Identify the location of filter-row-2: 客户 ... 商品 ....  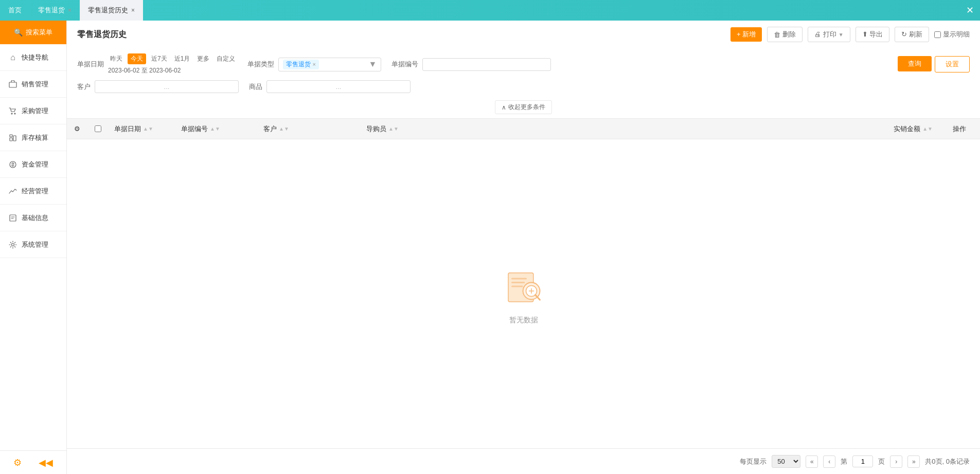
(524, 86).